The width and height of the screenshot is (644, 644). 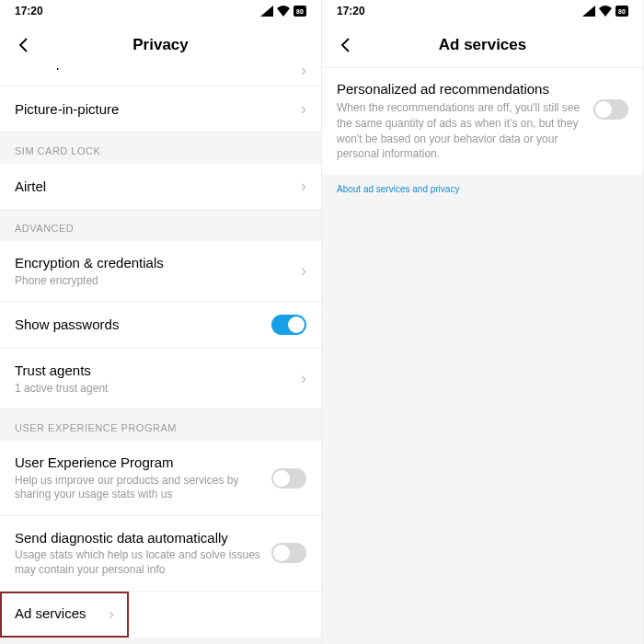 What do you see at coordinates (57, 614) in the screenshot?
I see `row-label: Ad services` at bounding box center [57, 614].